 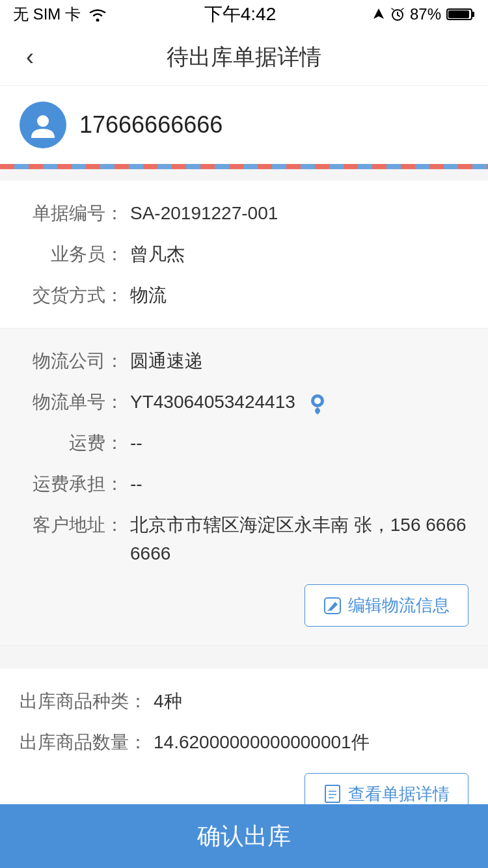 I want to click on freight-bearer-label: 运费承担：, so click(x=72, y=484).